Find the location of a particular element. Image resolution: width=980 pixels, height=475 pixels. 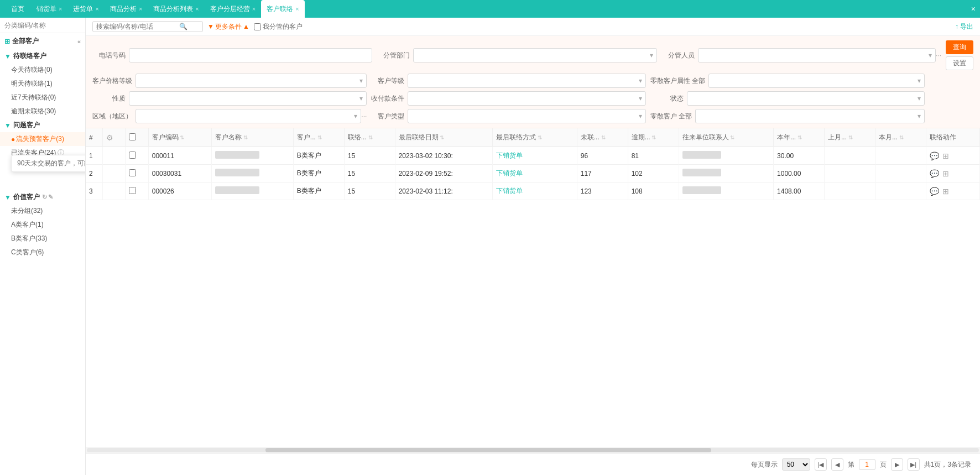

export-button: ↑ 导出 is located at coordinates (965, 27).